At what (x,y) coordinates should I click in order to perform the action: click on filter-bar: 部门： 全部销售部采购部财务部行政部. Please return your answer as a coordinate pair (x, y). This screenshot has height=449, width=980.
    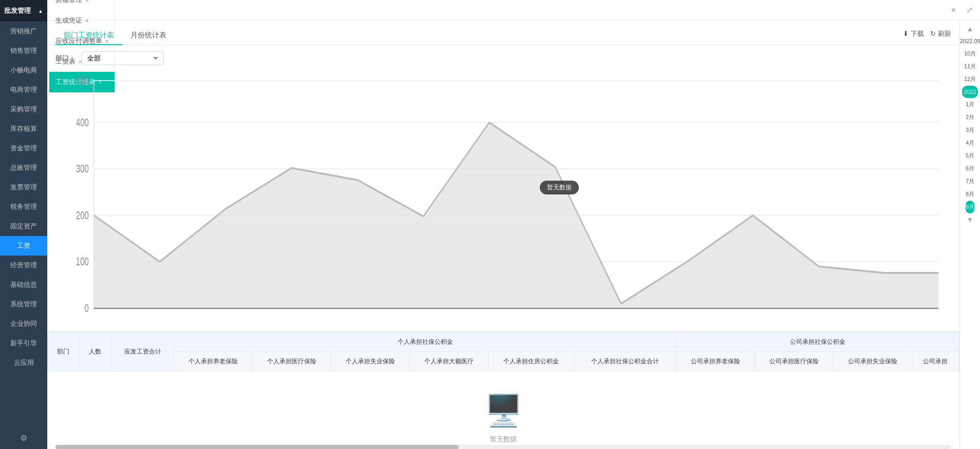
    Looking at the image, I should click on (503, 58).